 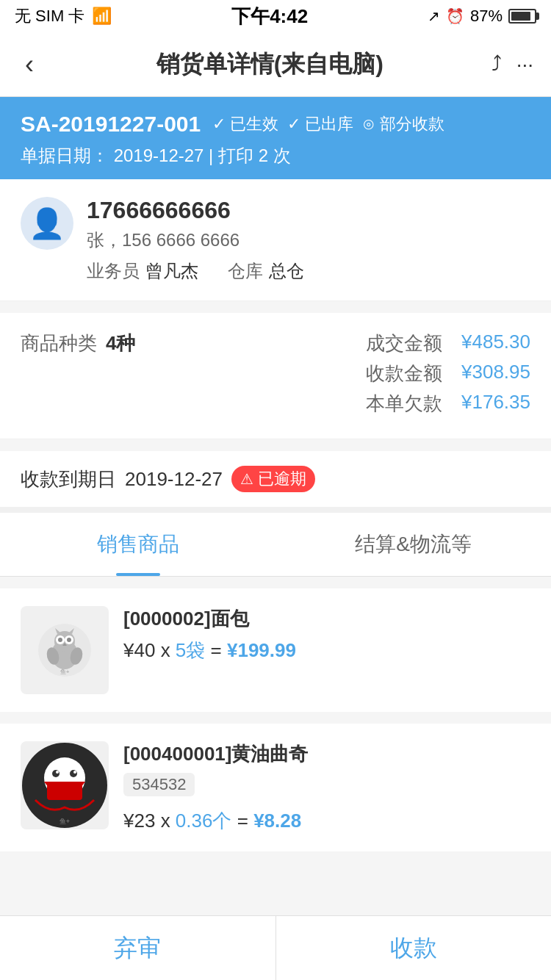 I want to click on product-qty-1: 5袋, so click(x=190, y=650).